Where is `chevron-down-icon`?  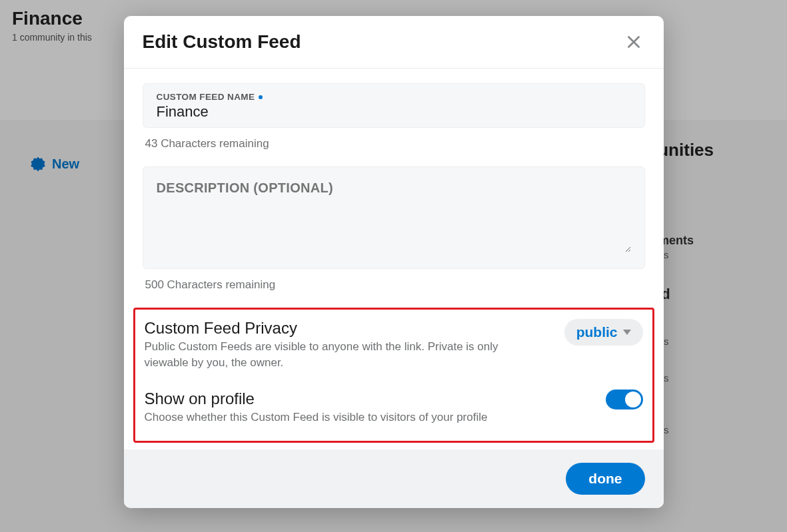 chevron-down-icon is located at coordinates (627, 332).